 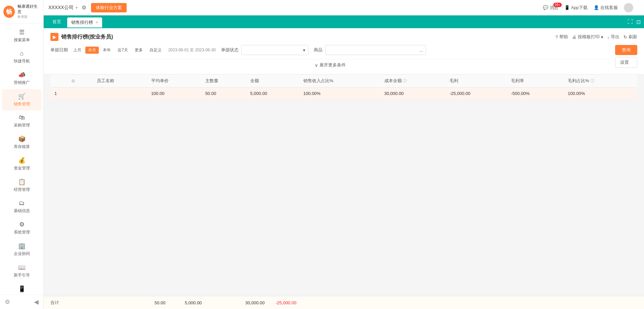 I want to click on topbar-settings-icon: ⚙, so click(x=84, y=7).